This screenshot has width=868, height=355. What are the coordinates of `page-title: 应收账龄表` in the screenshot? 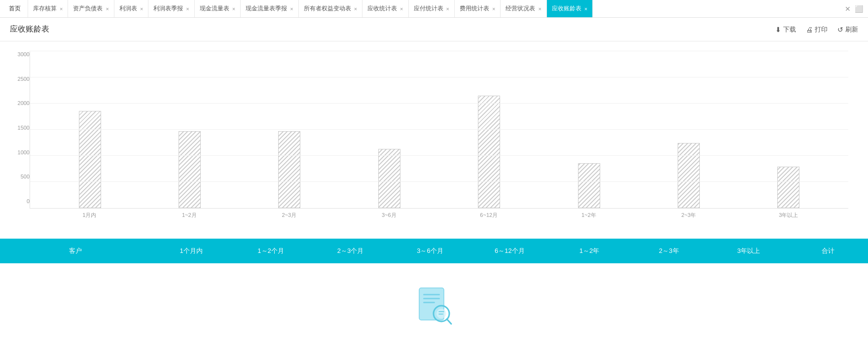 It's located at (30, 30).